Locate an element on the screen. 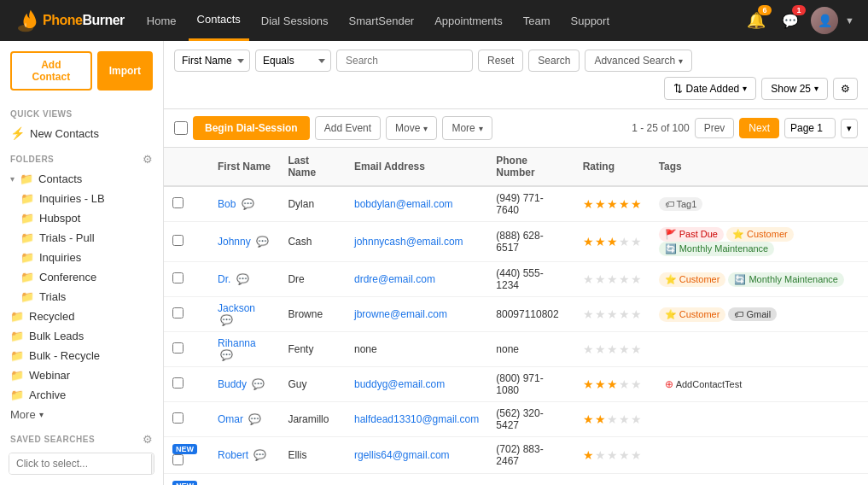 The width and height of the screenshot is (868, 485). filter-field-select: First Name Last Name Email Phone is located at coordinates (212, 61).